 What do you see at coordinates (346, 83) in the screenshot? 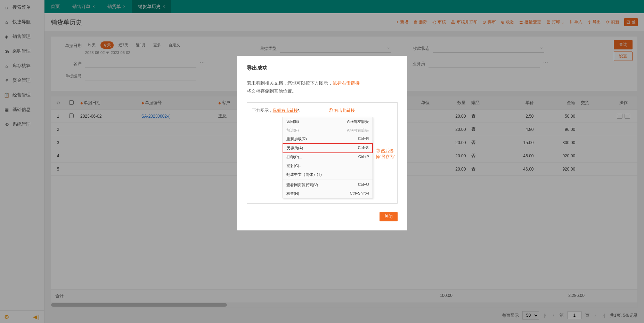
I see `right-click-link: 鼠标右击链接` at bounding box center [346, 83].